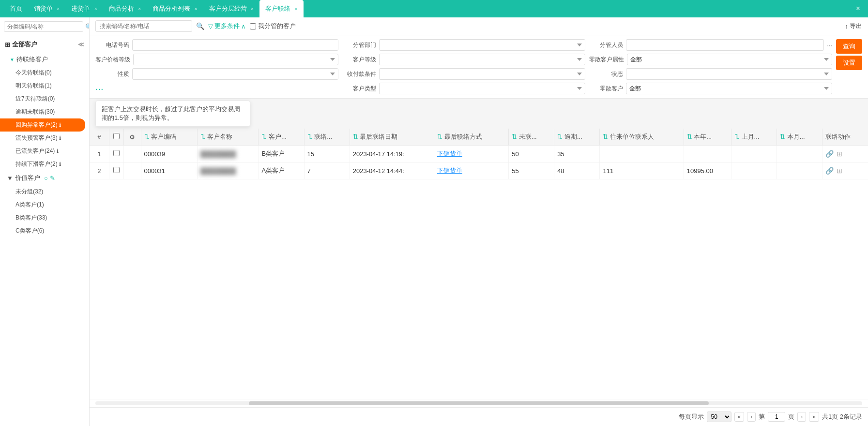 This screenshot has height=426, width=868. I want to click on window-close-button: ×, so click(858, 9).